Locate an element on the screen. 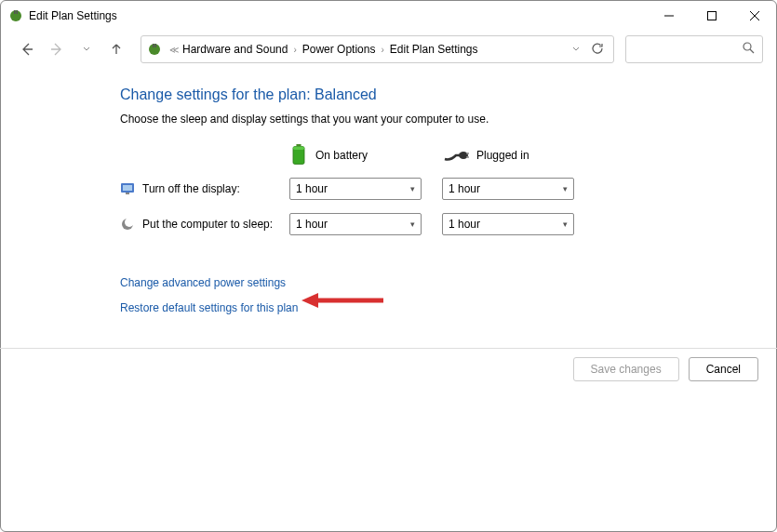  minimize-icon is located at coordinates (669, 16).